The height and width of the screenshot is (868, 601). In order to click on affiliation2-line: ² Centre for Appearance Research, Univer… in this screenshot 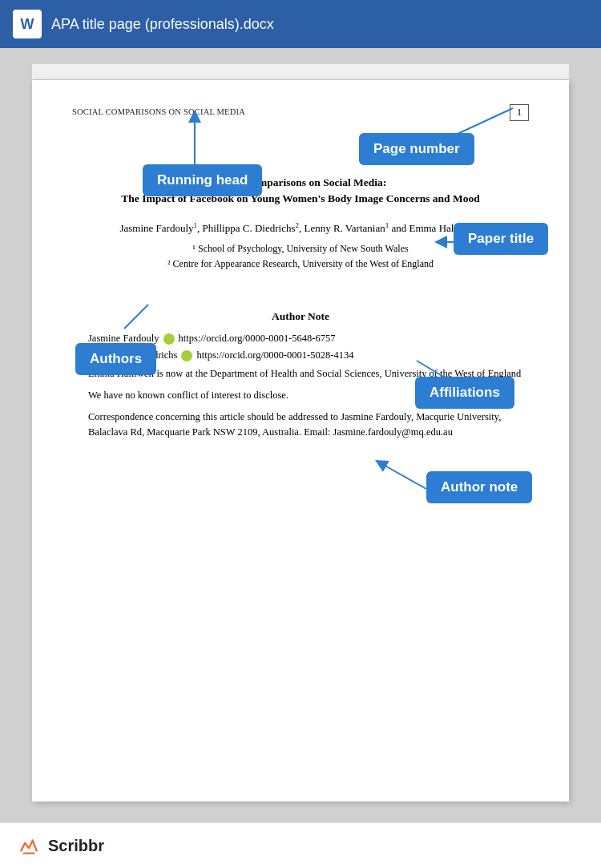, I will do `click(300, 264)`.